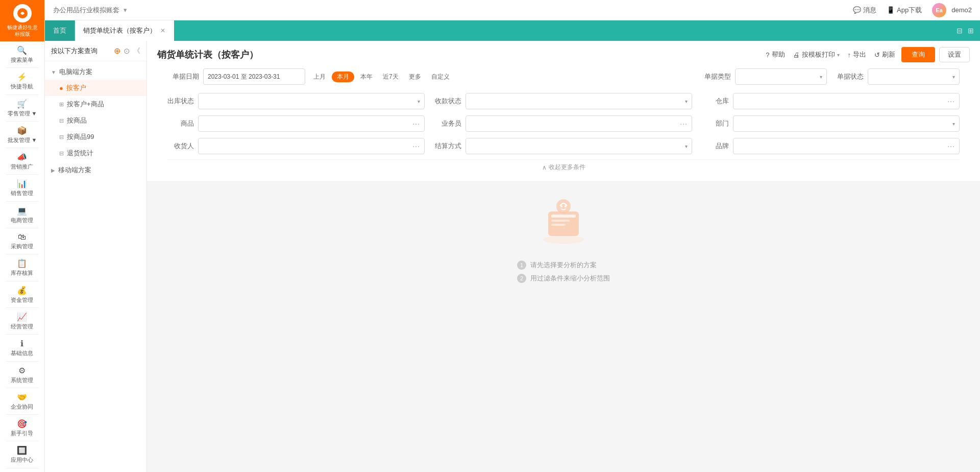  Describe the element at coordinates (579, 101) in the screenshot. I see `receipt-status-select: ▾` at that location.